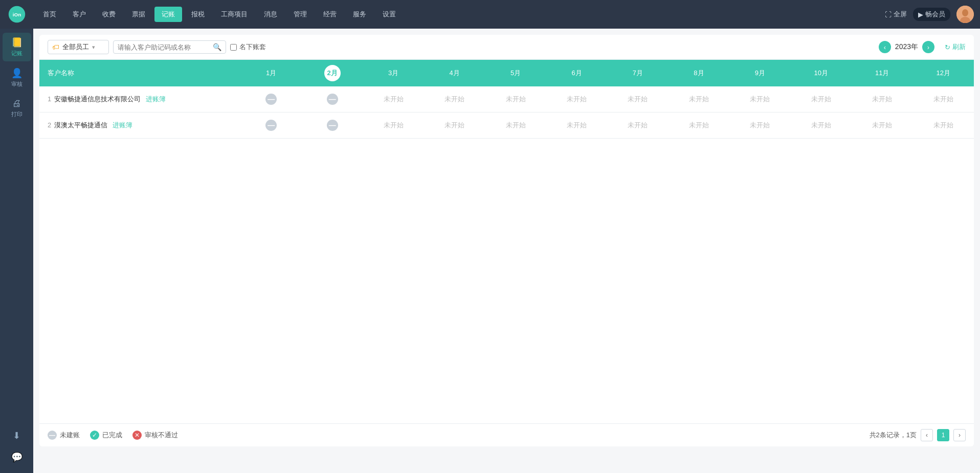 The height and width of the screenshot is (473, 980). I want to click on chevron-down-icon: ▾, so click(94, 47).